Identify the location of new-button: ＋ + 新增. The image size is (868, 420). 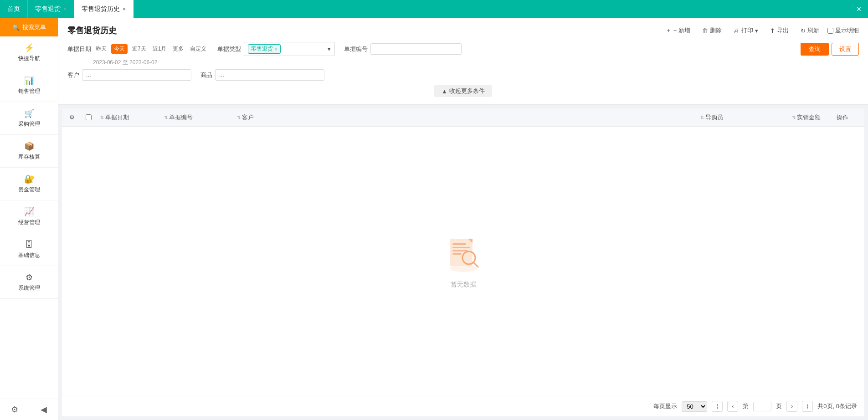
(678, 31).